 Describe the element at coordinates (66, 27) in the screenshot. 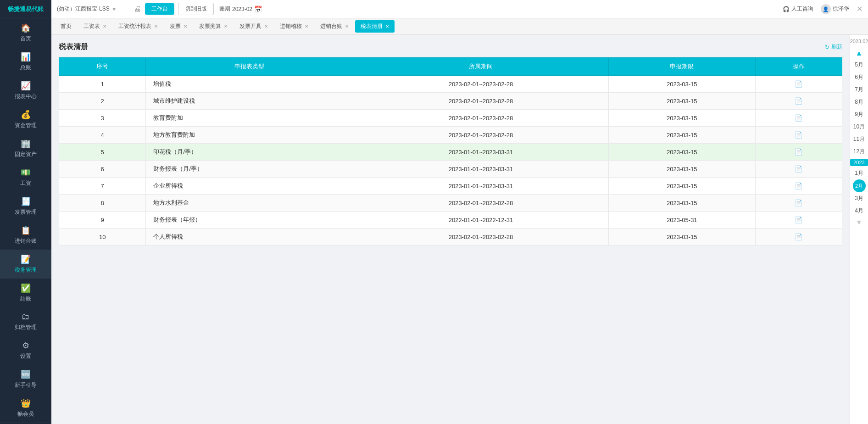

I see `tab-home: 首页` at that location.